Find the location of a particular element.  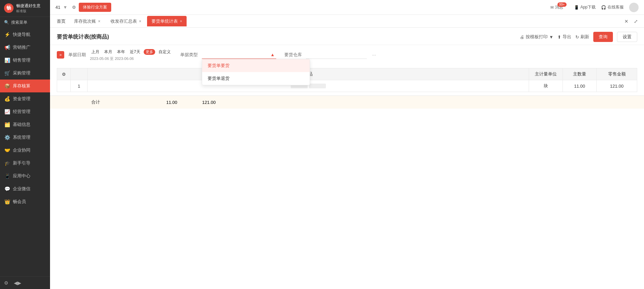

sidebar-nav: ⚡ 快捷导航 📢 营销推广 📊 销售管理 🛒 采购管理 📦 库存核算 💰 资金管… is located at coordinates (25, 152).